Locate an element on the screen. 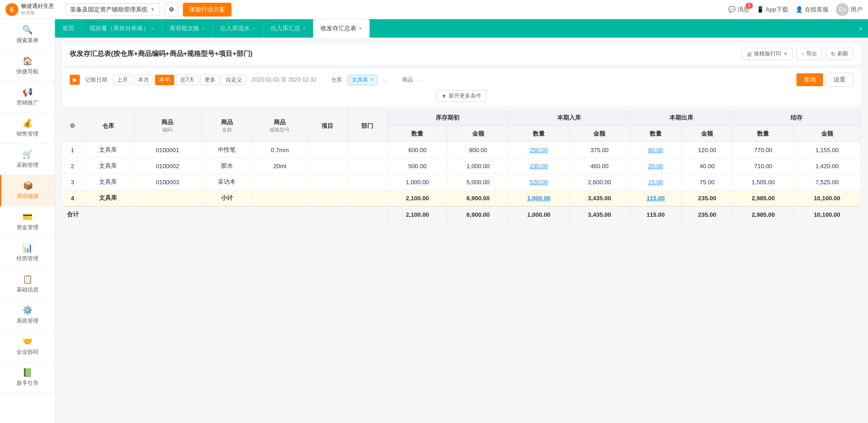 This screenshot has width=868, height=423. row-in-qty: 230.00 is located at coordinates (539, 166).